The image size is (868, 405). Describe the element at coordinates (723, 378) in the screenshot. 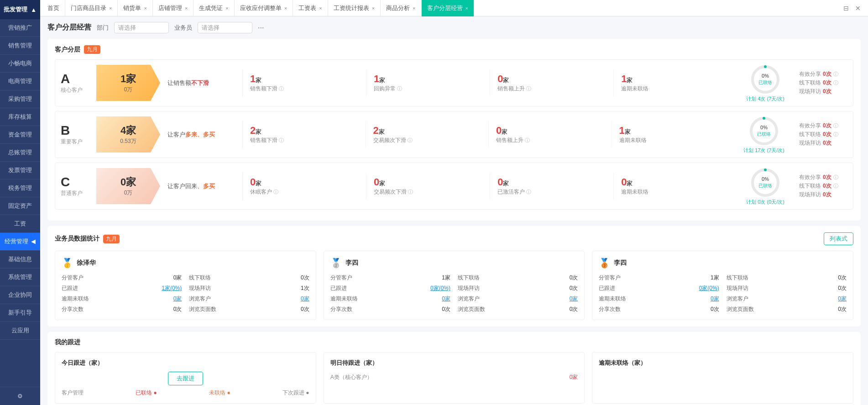

I see `followup-card-overdue: 逾期未联络（家）` at that location.